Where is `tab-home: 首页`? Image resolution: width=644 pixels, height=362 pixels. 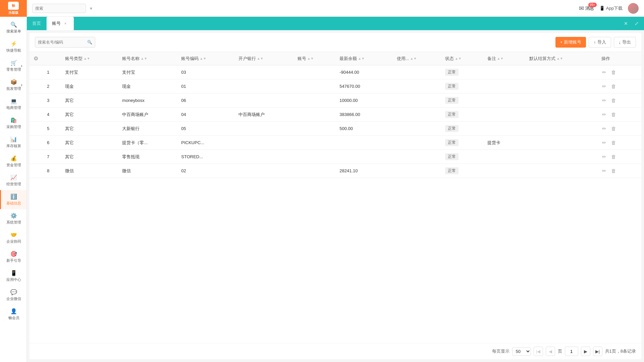 tab-home: 首页 is located at coordinates (37, 23).